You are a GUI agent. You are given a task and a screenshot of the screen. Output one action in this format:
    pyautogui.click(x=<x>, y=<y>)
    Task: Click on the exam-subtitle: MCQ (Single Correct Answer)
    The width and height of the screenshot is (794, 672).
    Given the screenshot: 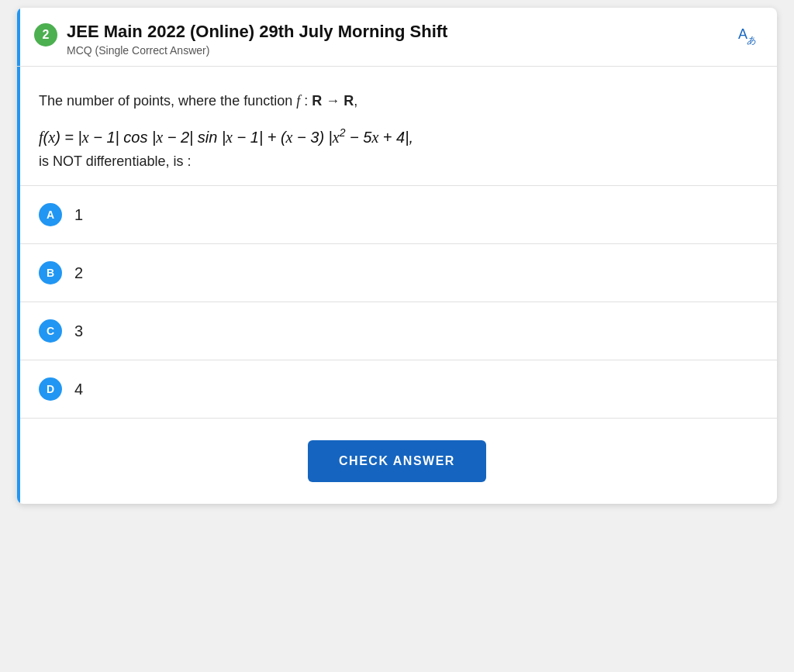 What is the action you would take?
    pyautogui.click(x=257, y=50)
    